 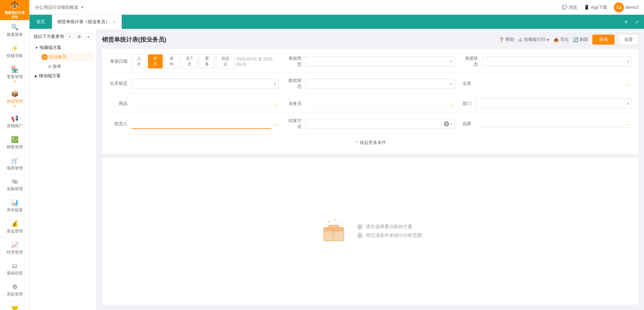 What do you see at coordinates (207, 61) in the screenshot?
I see `more-btn: 更多` at bounding box center [207, 61].